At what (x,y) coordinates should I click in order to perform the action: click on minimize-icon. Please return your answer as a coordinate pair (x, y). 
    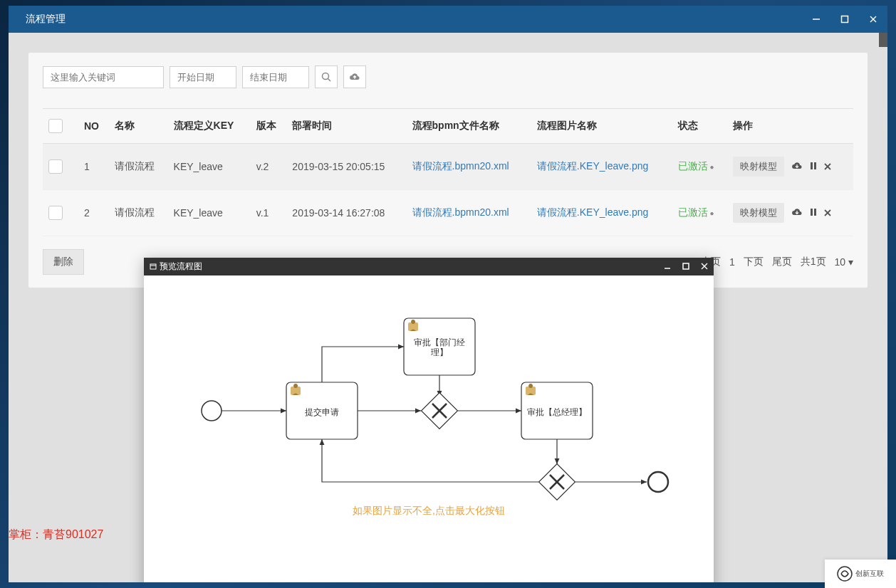
    Looking at the image, I should click on (816, 19).